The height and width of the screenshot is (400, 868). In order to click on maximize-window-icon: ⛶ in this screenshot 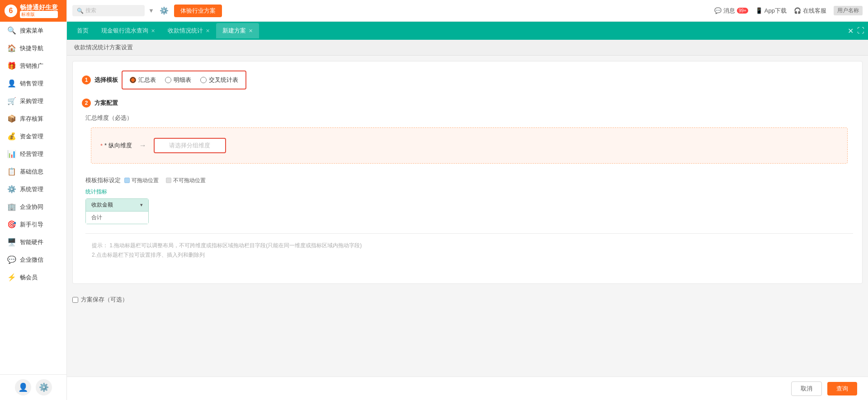, I will do `click(861, 31)`.